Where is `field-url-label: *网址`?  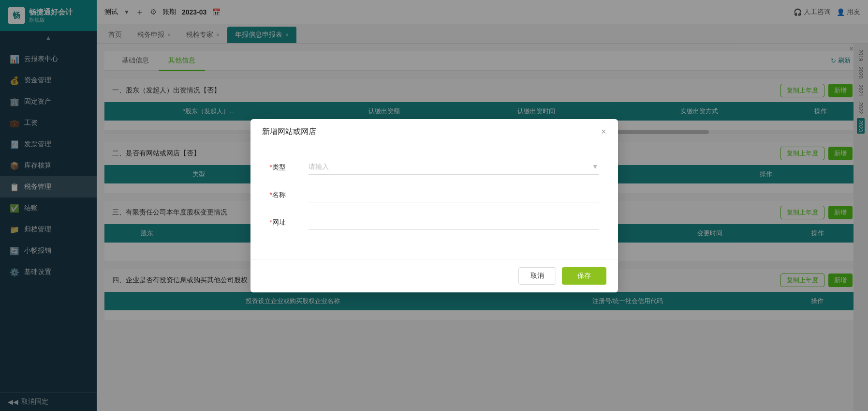
field-url-label: *网址 is located at coordinates (289, 223).